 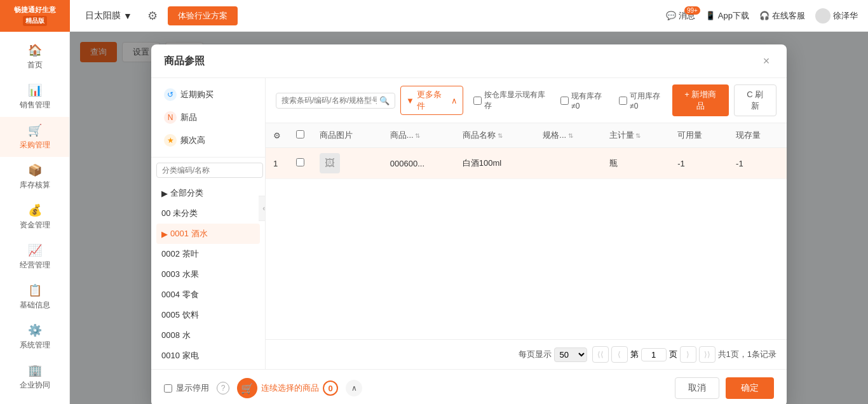 I want to click on nonzero-stock-check, so click(x=564, y=100).